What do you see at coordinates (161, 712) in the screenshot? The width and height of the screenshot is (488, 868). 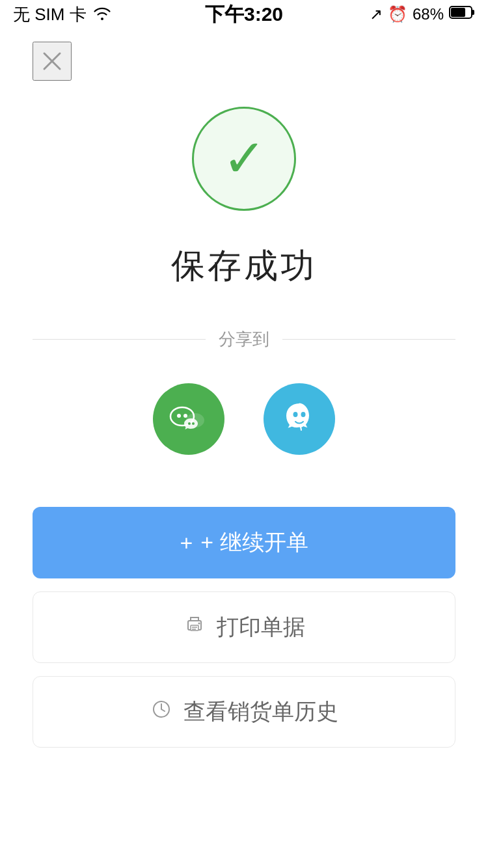 I see `history-icon` at bounding box center [161, 712].